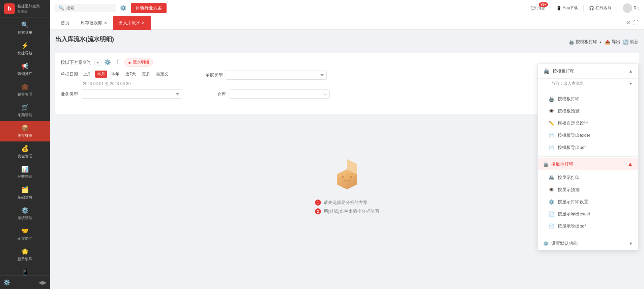 The width and height of the screenshot is (644, 289). Describe the element at coordinates (141, 62) in the screenshot. I see `filter-tag-label: 流水明细` at that location.